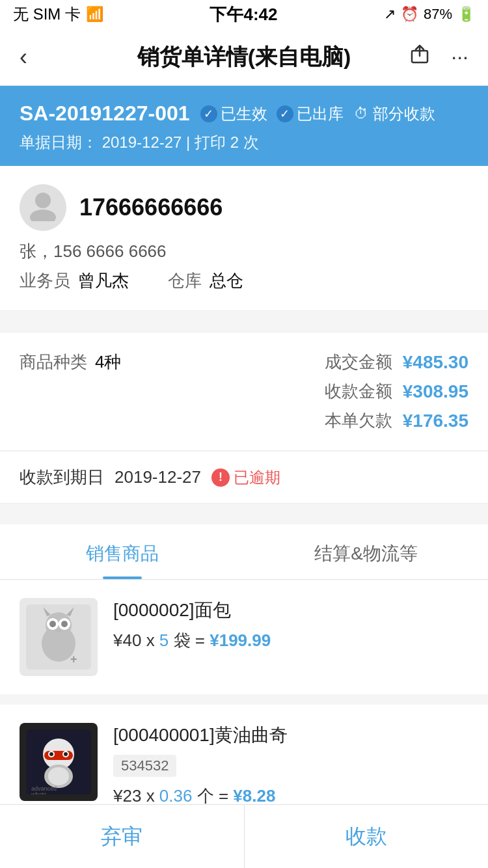 The image size is (488, 868). Describe the element at coordinates (244, 126) in the screenshot. I see `order-header: SA-20191227-001 ✓ 已生效 ✓ 已出库 ⏱ 部分收款 单据日期：…` at that location.